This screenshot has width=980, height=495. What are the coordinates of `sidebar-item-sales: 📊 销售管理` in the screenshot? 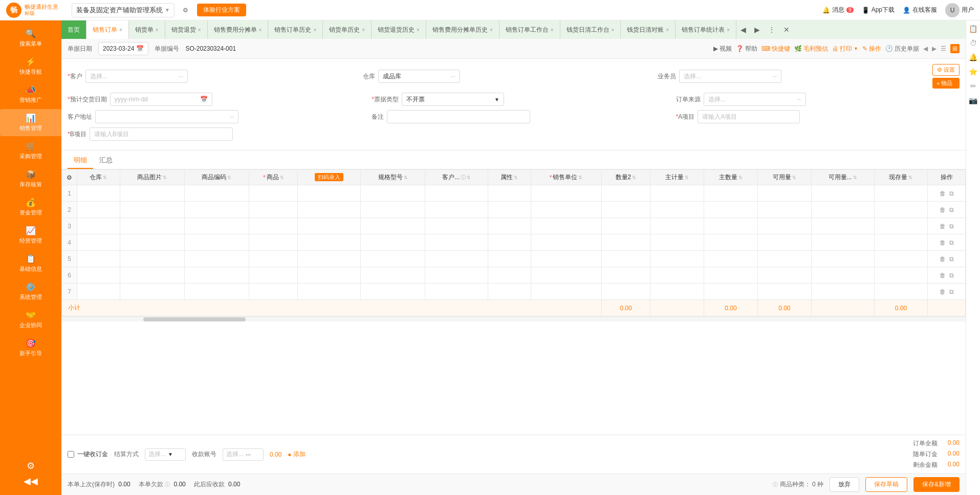 It's located at (31, 123).